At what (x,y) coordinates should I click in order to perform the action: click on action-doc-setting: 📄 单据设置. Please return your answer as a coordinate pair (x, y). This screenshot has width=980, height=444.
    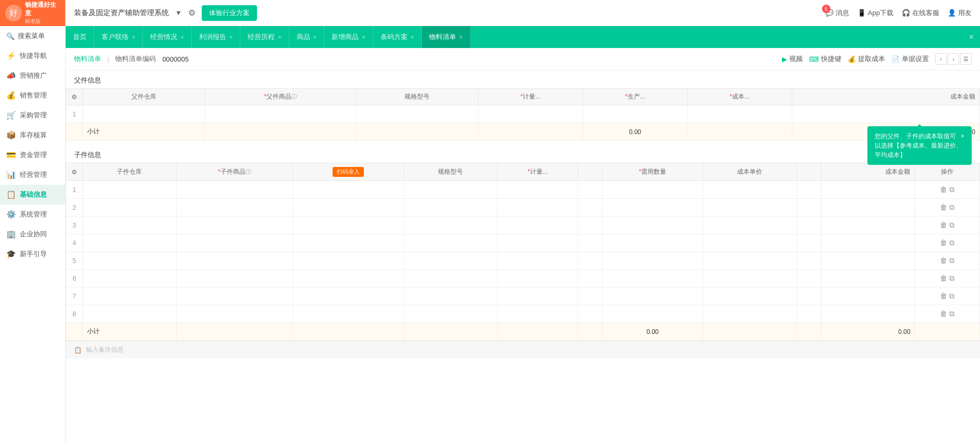
    Looking at the image, I should click on (910, 59).